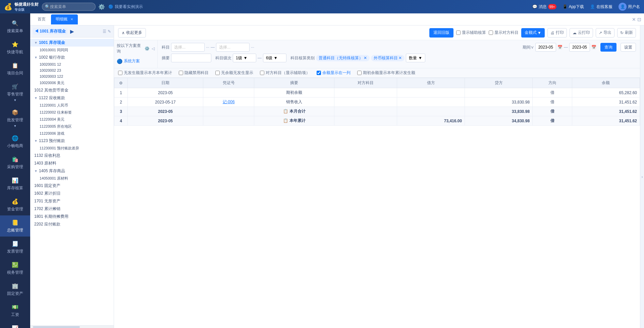 The width and height of the screenshot is (644, 328). What do you see at coordinates (15, 310) in the screenshot?
I see `sidebar-item-salary: 💵 工资` at bounding box center [15, 310].